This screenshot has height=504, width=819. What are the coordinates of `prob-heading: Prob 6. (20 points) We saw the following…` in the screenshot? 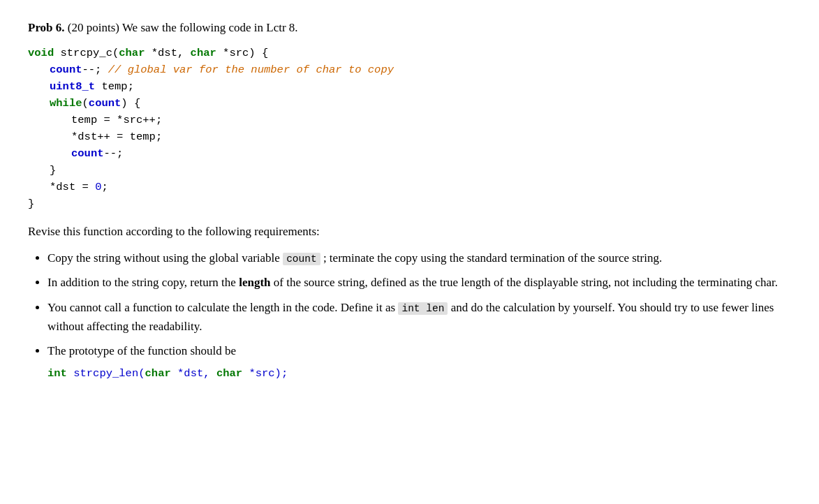 It's located at (409, 28).